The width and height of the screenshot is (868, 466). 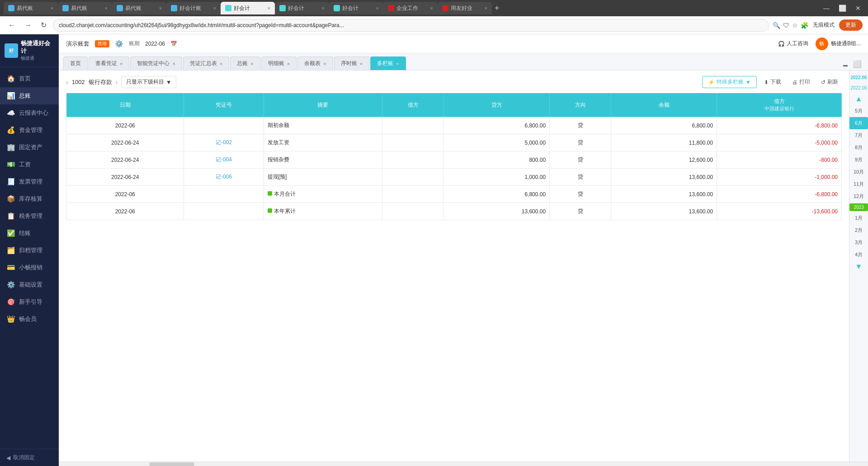 I want to click on timeline-august: 8月, so click(x=859, y=147).